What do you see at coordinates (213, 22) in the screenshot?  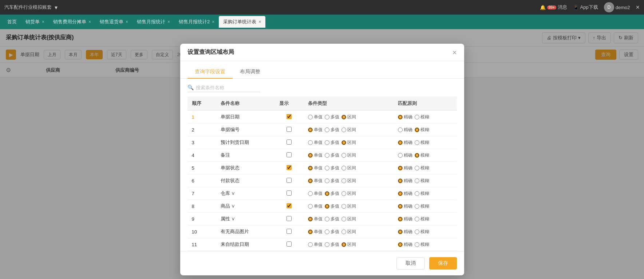 I see `tab-5-close: ×` at bounding box center [213, 22].